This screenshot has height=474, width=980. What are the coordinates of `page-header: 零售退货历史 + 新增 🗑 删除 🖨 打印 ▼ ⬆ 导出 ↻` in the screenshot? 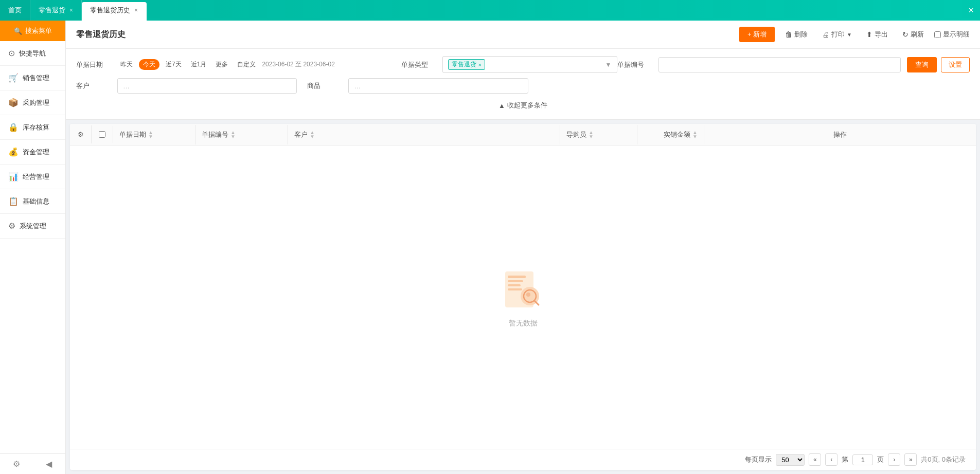 It's located at (523, 35).